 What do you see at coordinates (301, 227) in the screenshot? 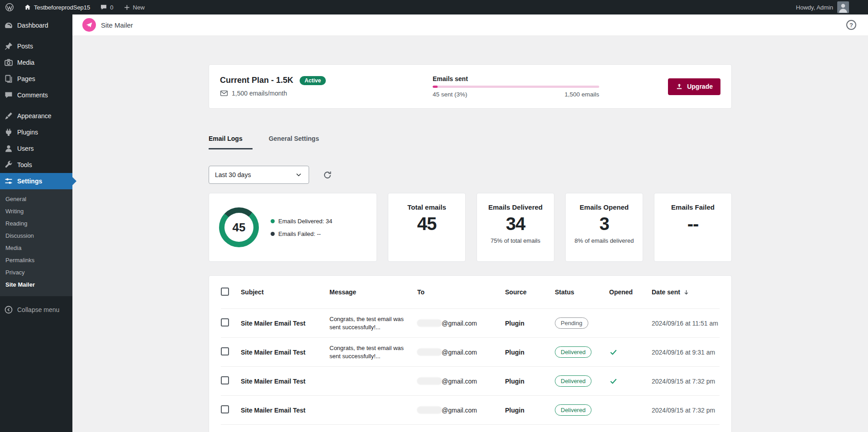
I see `donut-legend: Emails Delivered: 34 Emails Failed: --` at bounding box center [301, 227].